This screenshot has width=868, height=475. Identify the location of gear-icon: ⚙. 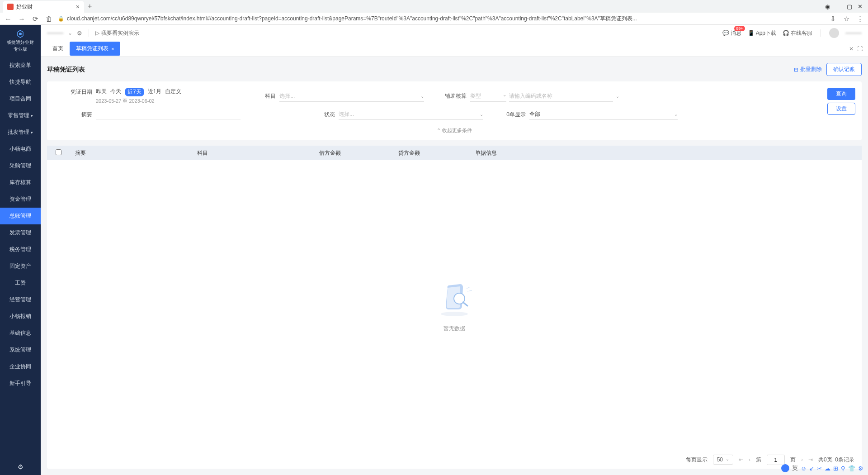
(80, 33).